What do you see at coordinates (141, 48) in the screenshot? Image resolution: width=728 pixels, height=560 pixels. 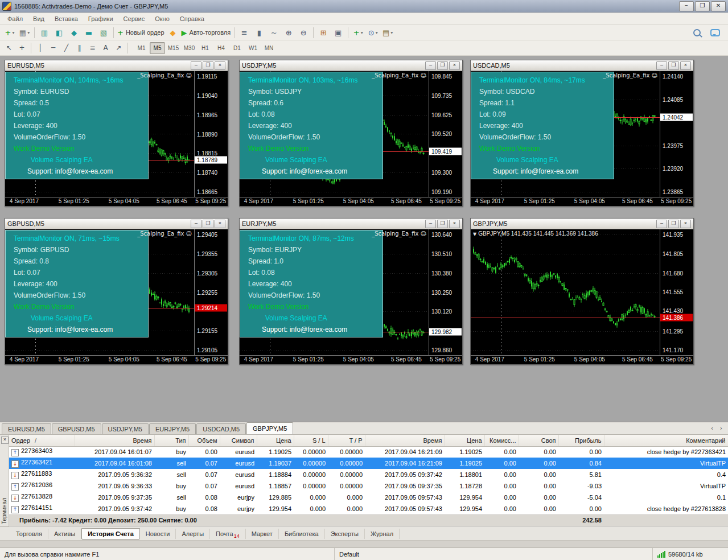 I see `timeframe-M1-button: M1` at bounding box center [141, 48].